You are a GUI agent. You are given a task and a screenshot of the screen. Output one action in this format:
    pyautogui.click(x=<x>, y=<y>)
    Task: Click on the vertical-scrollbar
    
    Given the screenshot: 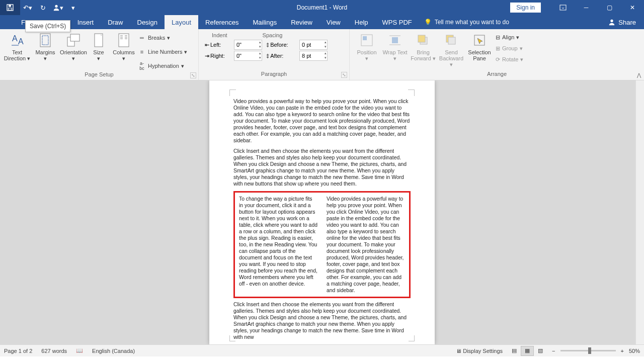 What is the action you would take?
    pyautogui.click(x=640, y=212)
    